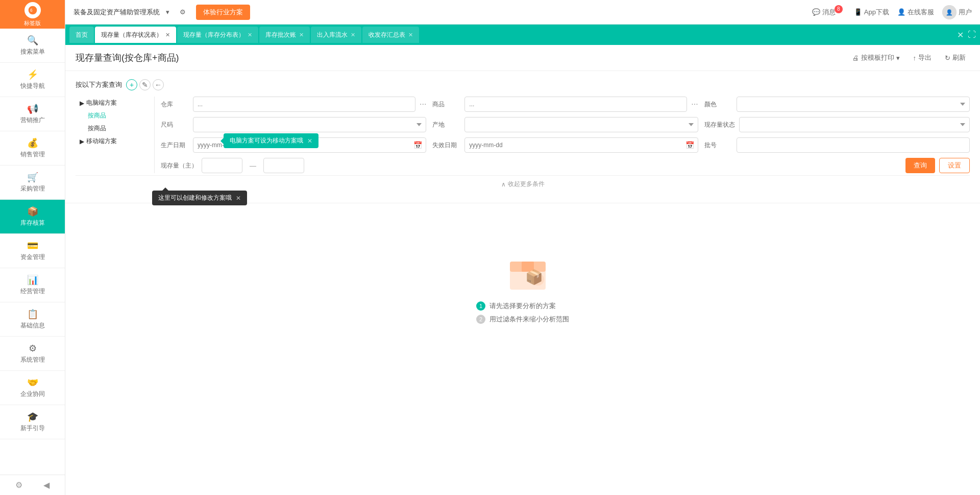  I want to click on tab-home: 首页, so click(82, 35).